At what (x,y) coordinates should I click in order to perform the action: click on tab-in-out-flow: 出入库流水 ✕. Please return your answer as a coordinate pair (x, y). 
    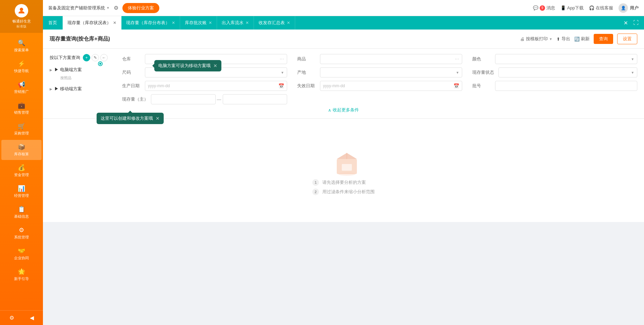
    Looking at the image, I should click on (235, 23).